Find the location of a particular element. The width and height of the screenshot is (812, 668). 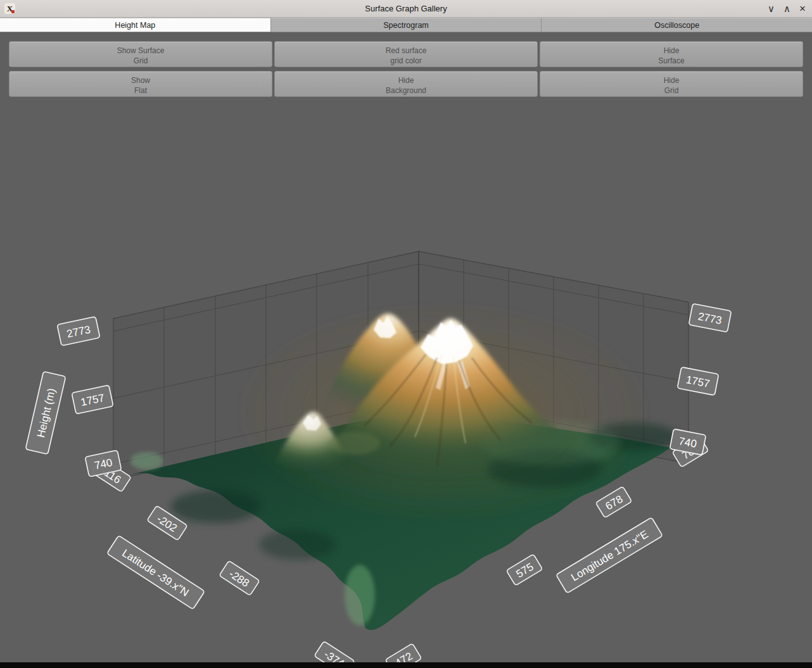

toggle-surface-grid-button: Show Surface Grid is located at coordinates (141, 54).